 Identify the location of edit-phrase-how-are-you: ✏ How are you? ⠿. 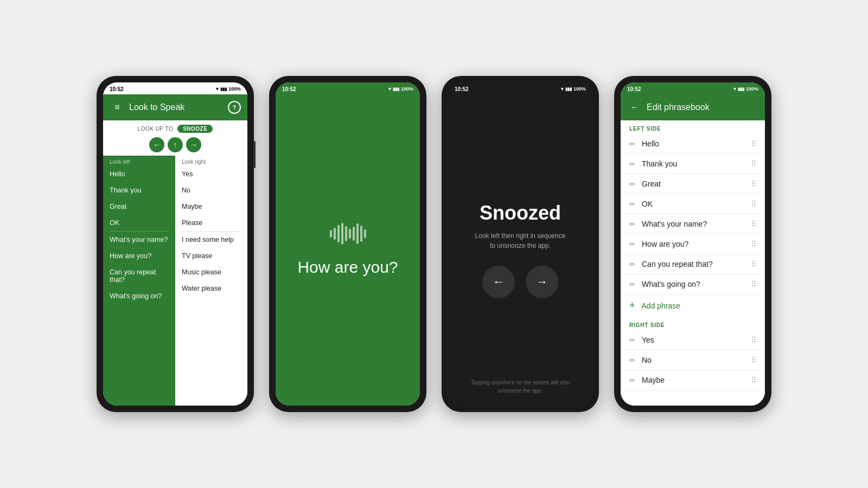
(693, 244).